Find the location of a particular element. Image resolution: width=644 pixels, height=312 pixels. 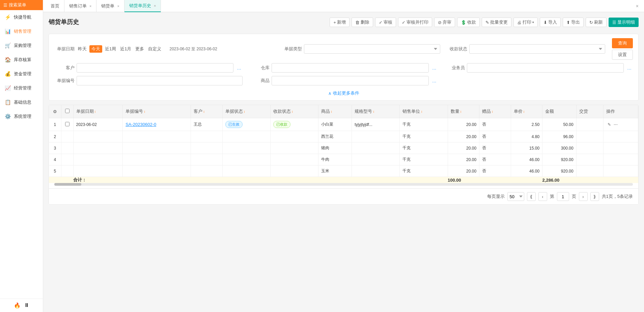

tab-sales-goods: 销货单 × is located at coordinates (110, 6).